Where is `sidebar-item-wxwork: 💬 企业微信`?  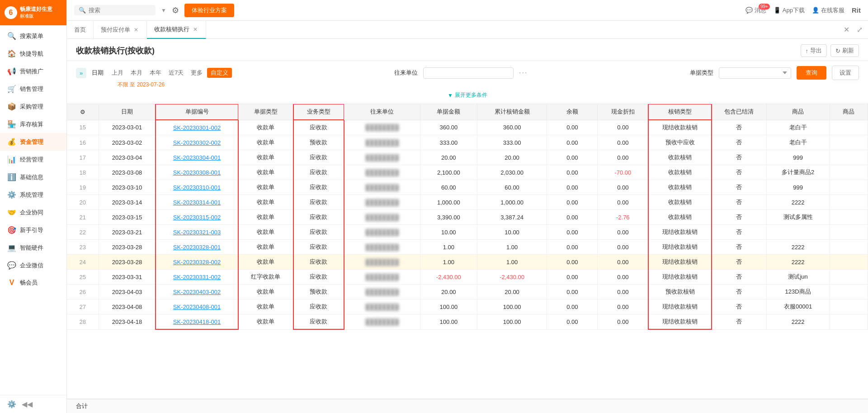
sidebar-item-wxwork: 💬 企业微信 is located at coordinates (33, 265).